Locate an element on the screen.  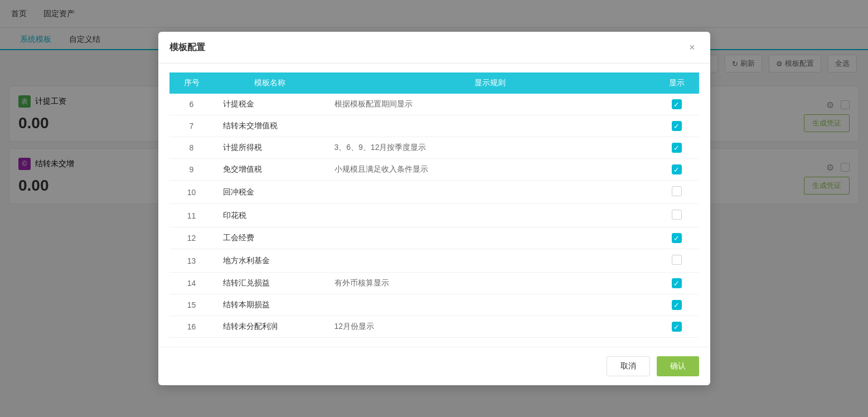
cell-rule: 小规模且满足收入条件显示 is located at coordinates (490, 169).